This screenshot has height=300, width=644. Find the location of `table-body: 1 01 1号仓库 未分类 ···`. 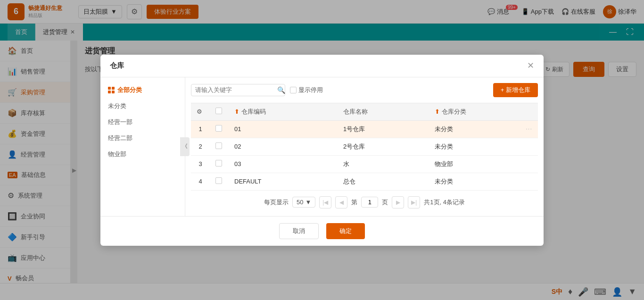

table-body: 1 01 1号仓库 未分类 ··· is located at coordinates (364, 155).